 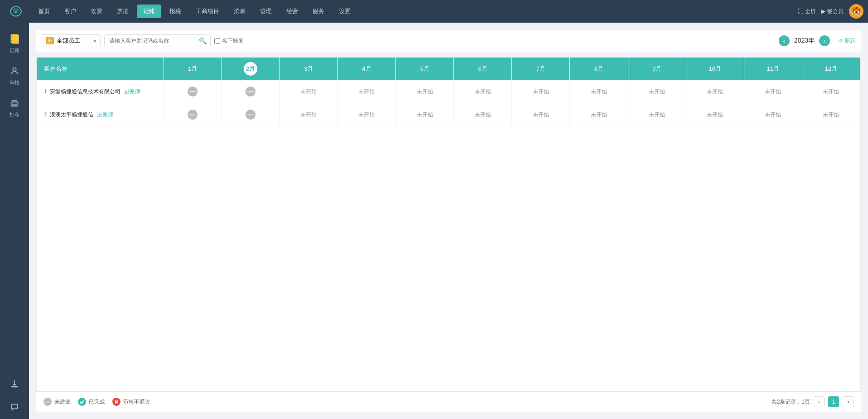 I want to click on legend-completed: 已完成, so click(x=92, y=402).